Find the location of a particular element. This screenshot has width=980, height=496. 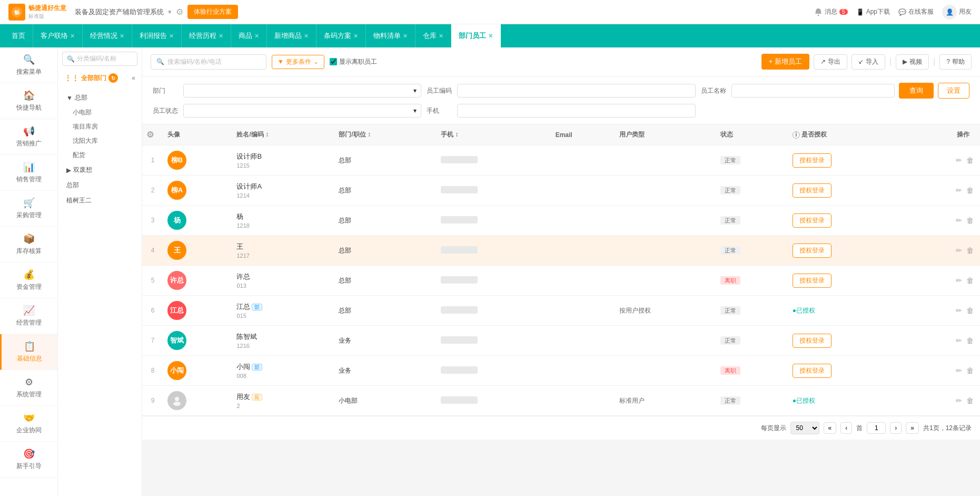

nav-tab-bom: 物料清单 ✕ is located at coordinates (391, 36).